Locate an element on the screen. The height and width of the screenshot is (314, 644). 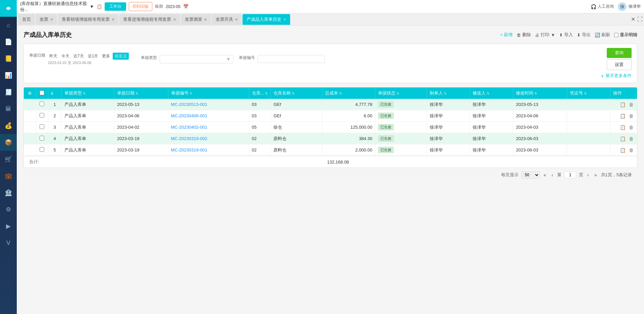
doc-date-column-header: 单据日期⇅ is located at coordinates (141, 93).